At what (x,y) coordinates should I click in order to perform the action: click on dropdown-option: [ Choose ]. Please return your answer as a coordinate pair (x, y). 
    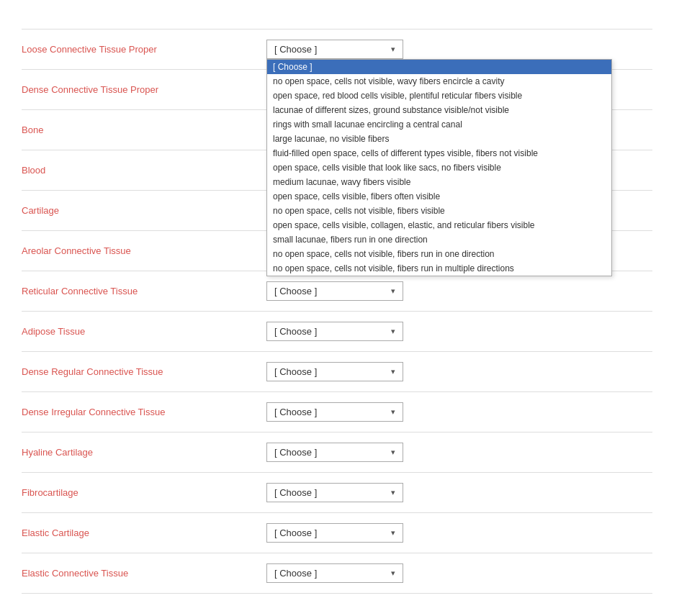
    Looking at the image, I should click on (439, 67).